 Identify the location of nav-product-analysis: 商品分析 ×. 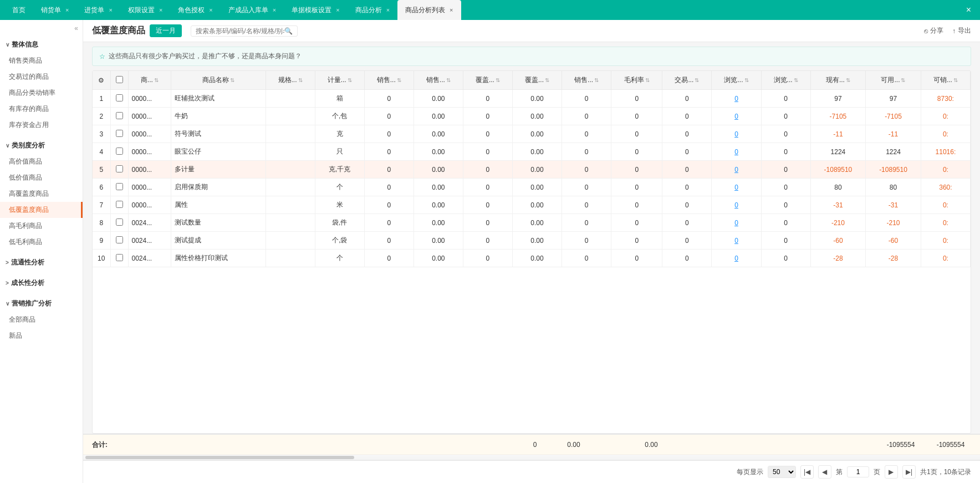
(372, 10).